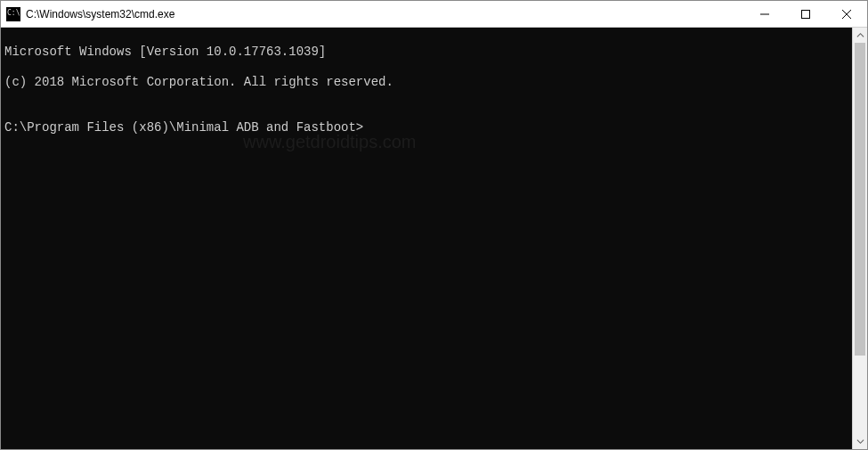 This screenshot has width=868, height=450. Describe the element at coordinates (806, 14) in the screenshot. I see `maximize-icon` at that location.